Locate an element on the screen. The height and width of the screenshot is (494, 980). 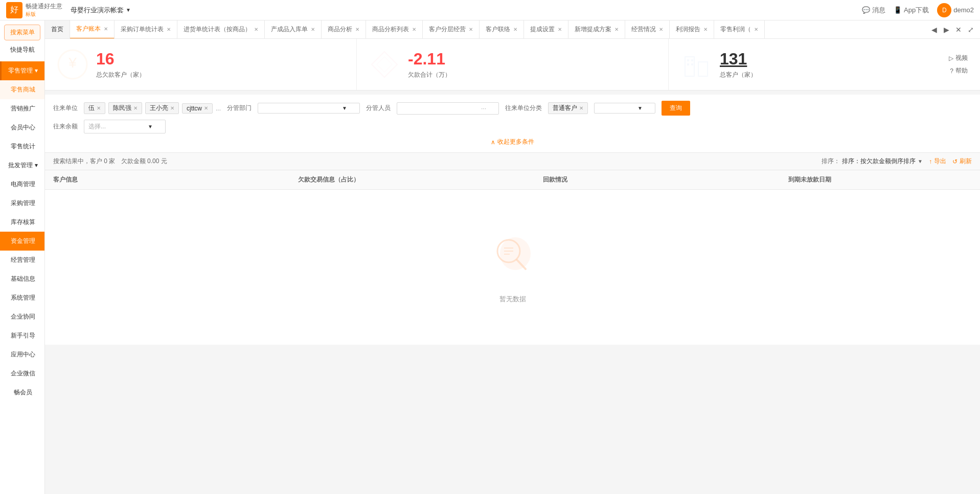
table-header: 客户信息 欠款交易信息（占比） 回款情况 到期未放款日期 is located at coordinates (512, 180).